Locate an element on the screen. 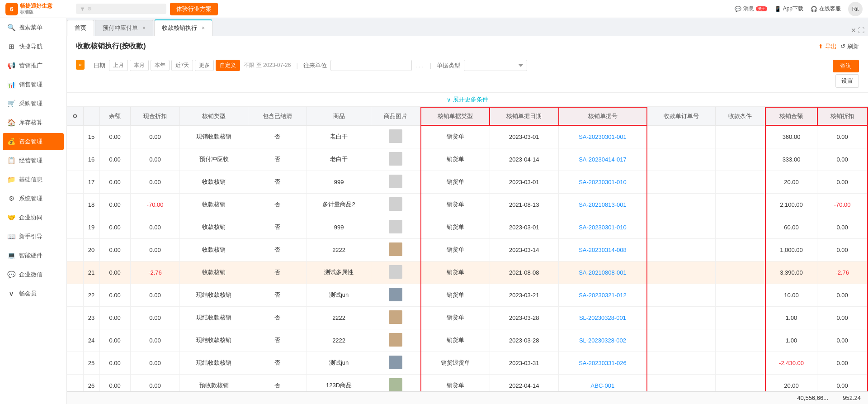 The height and width of the screenshot is (404, 868). sales-icon: 📊 is located at coordinates (11, 85).